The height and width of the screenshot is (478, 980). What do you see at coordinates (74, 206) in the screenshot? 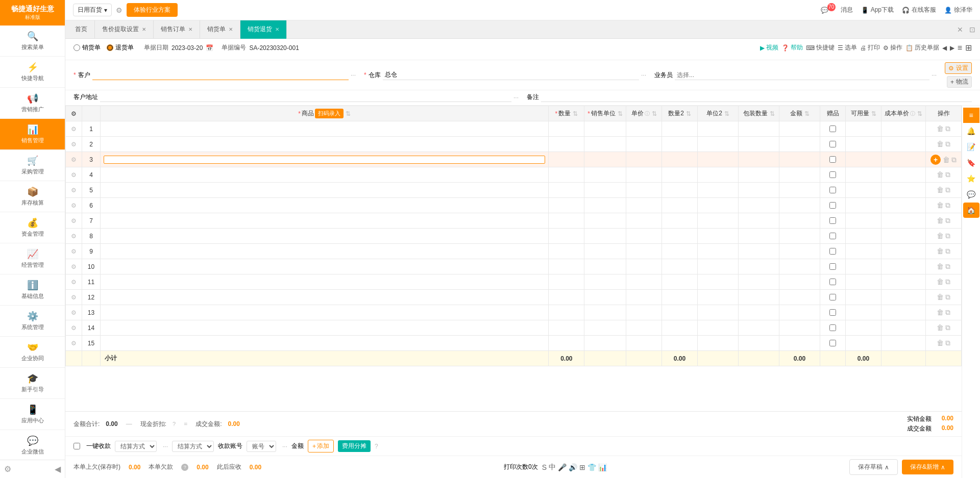
I see `row-gear-6: ⚙` at bounding box center [74, 206].